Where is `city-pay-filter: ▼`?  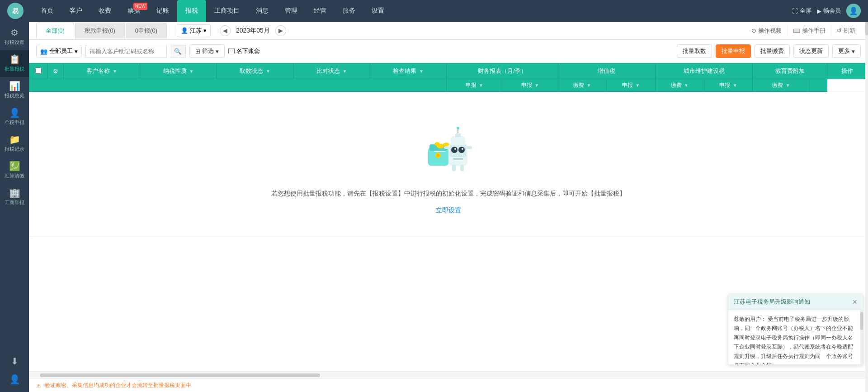
city-pay-filter: ▼ is located at coordinates (686, 85).